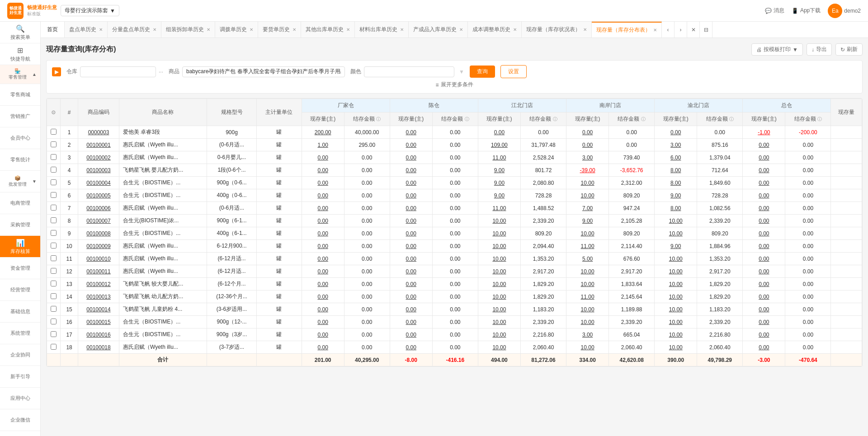 The height and width of the screenshot is (436, 868). What do you see at coordinates (135, 30) in the screenshot?
I see `tab-split-inventory: 分量盘点单历史 ✕` at bounding box center [135, 30].